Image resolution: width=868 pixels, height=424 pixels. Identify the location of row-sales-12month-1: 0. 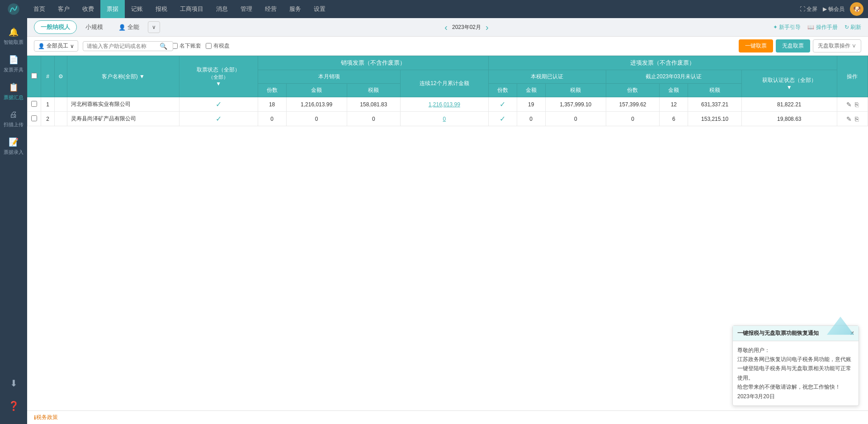
(444, 119).